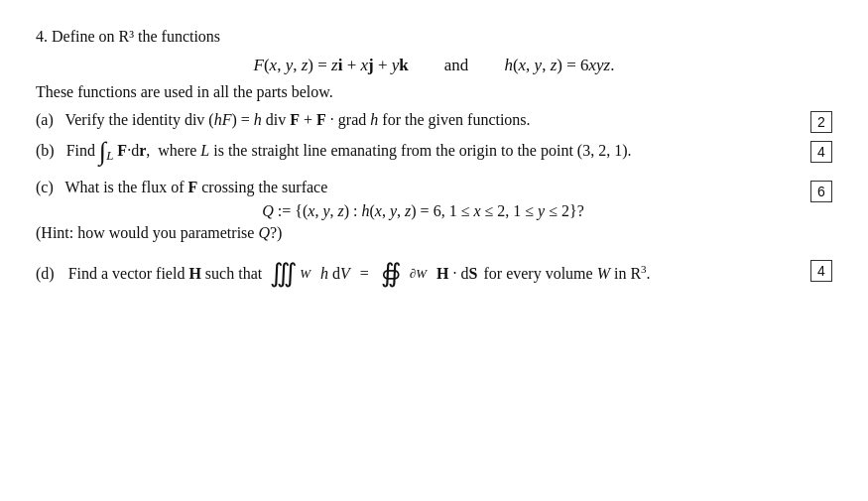 This screenshot has width=868, height=501. What do you see at coordinates (166, 274) in the screenshot?
I see `part-d-pre: Find a vector field H such that` at bounding box center [166, 274].